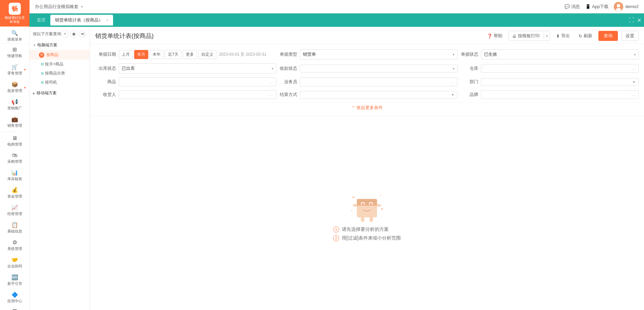 This screenshot has height=310, width=644. Describe the element at coordinates (560, 54) in the screenshot. I see `docstatus-select: 已生效 ▾` at that location.